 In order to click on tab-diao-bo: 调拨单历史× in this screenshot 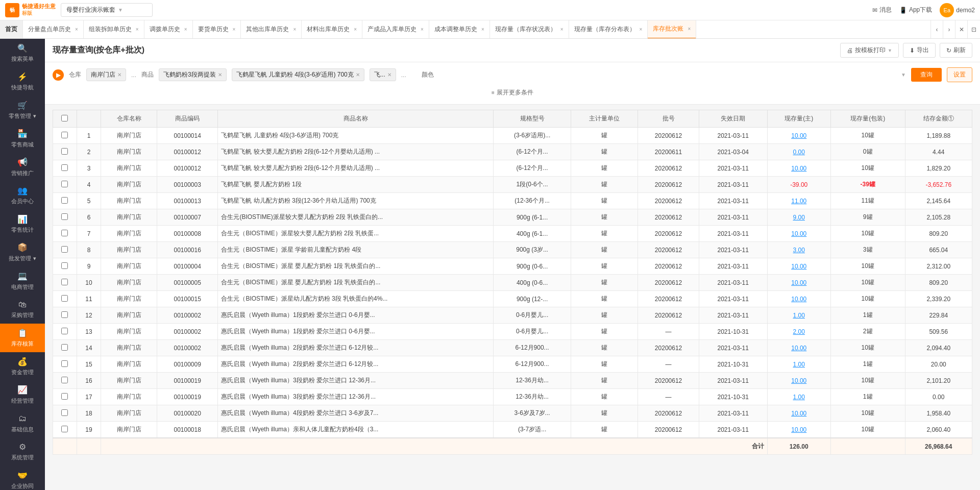, I will do `click(168, 30)`.